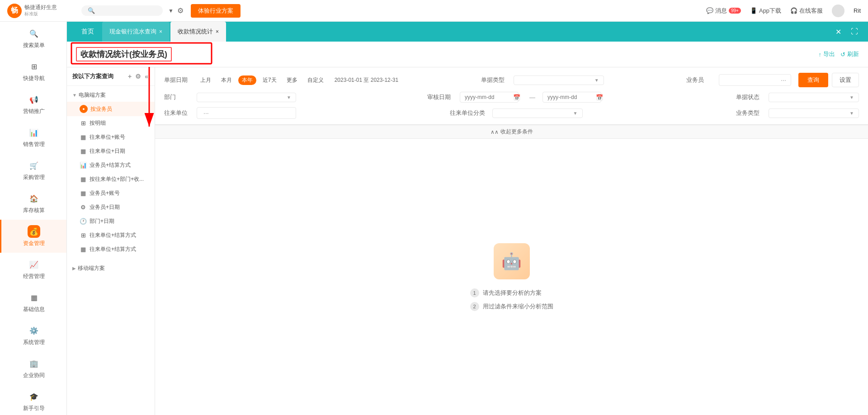  Describe the element at coordinates (33, 203) in the screenshot. I see `sidebar-item-inventory: 🏠 库存核算` at that location.